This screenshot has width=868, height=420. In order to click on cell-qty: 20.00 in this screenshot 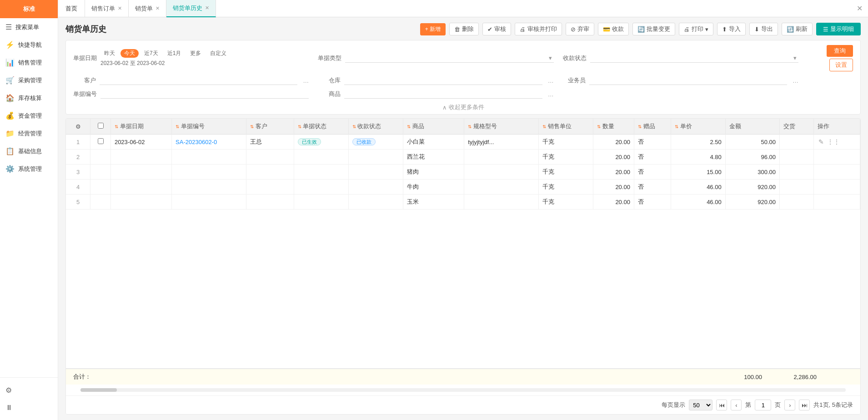, I will do `click(614, 157)`.